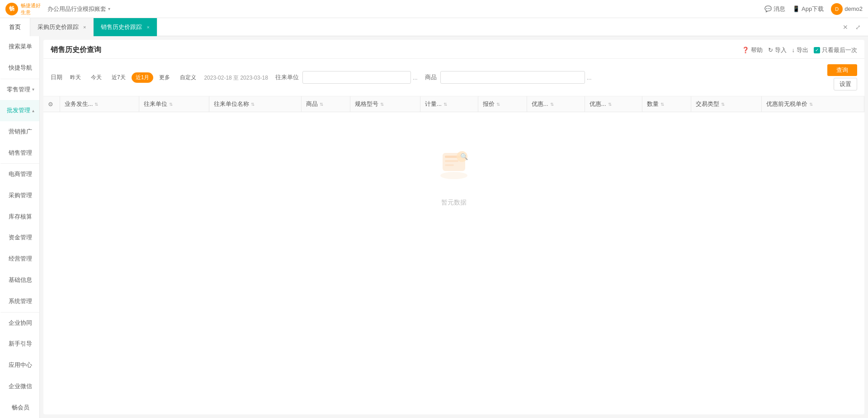 The height and width of the screenshot is (418, 868). I want to click on tab-purchase-history: 采购历史价跟踪 ×, so click(62, 27).